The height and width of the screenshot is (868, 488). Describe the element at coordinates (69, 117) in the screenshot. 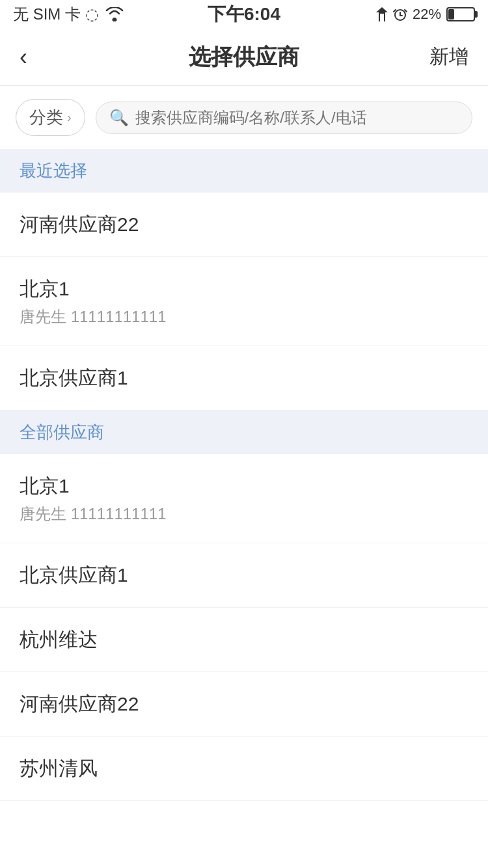

I see `category-chevron-icon: ›` at that location.